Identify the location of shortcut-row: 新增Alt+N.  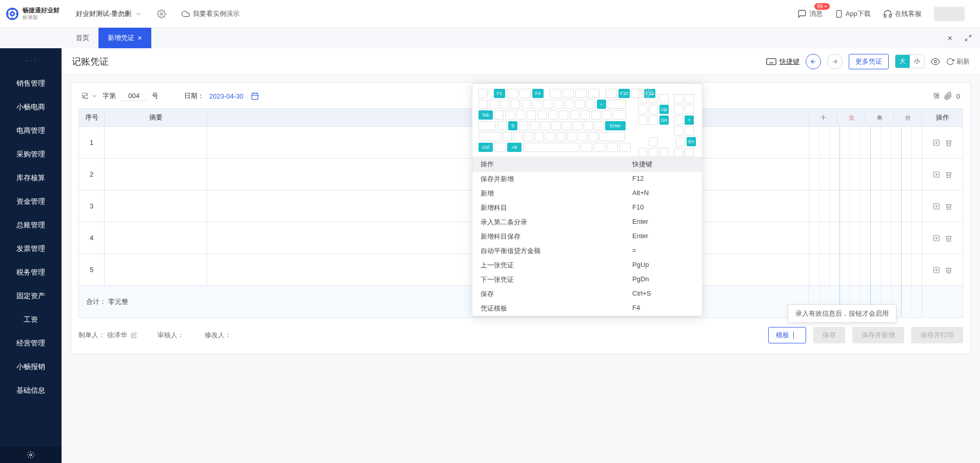
(587, 194).